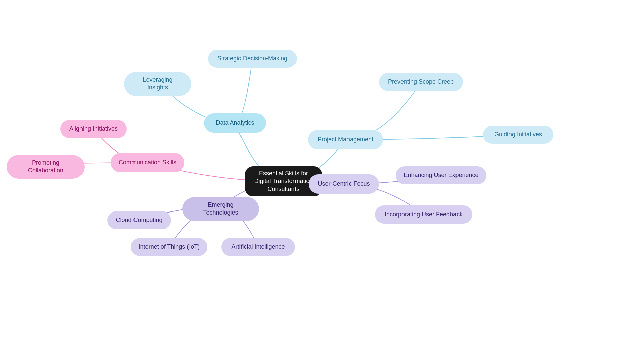  I want to click on node-iot: Internet of Things (IoT), so click(169, 247).